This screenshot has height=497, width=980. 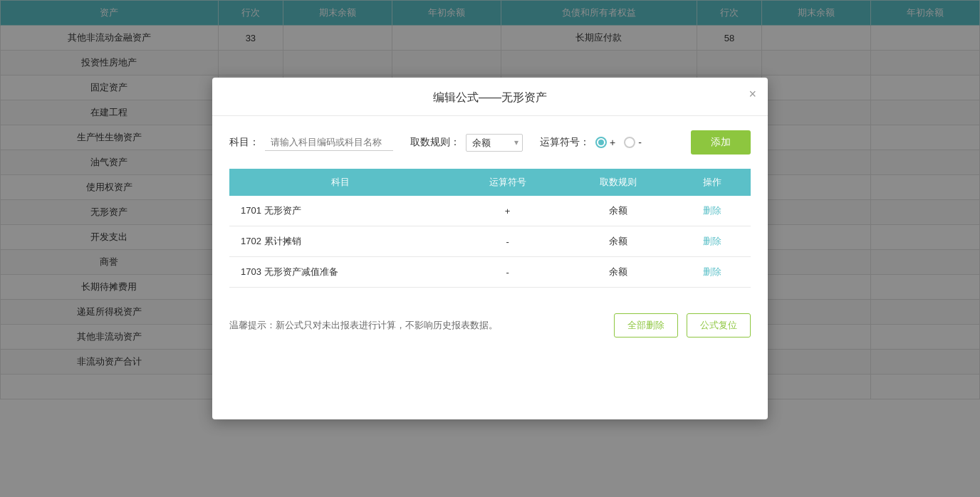 What do you see at coordinates (490, 320) in the screenshot?
I see `modal-footer: 温馨提示：新公式只对未出报表进行计算，不影响历史报表数据。 全部删除 公式复位` at bounding box center [490, 320].